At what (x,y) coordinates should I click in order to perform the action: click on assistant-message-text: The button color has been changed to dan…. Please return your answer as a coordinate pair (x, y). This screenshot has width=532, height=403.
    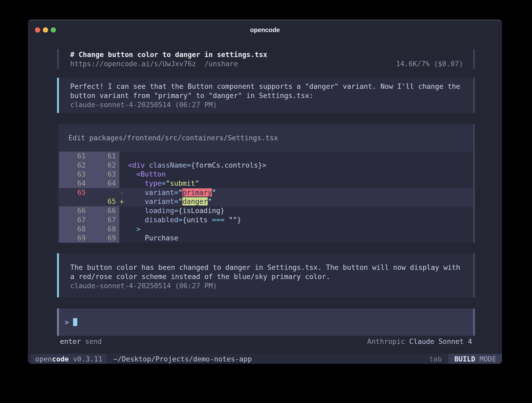
    Looking at the image, I should click on (272, 272).